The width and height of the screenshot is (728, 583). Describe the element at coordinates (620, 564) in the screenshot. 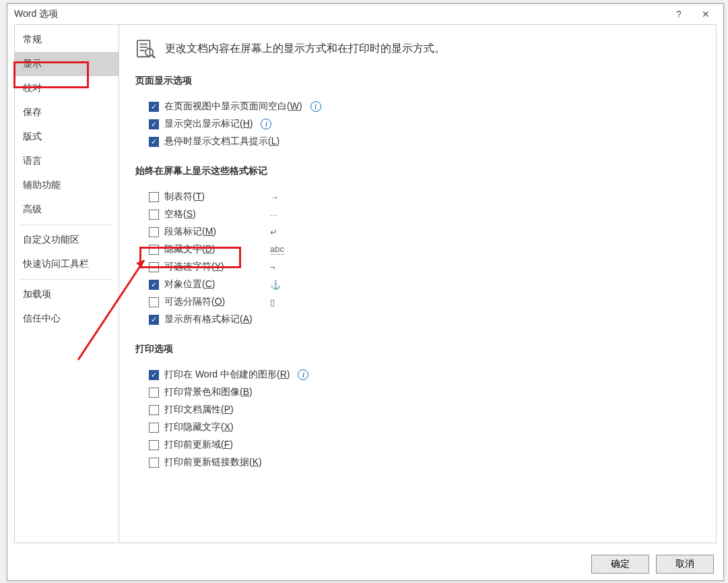

I see `ok-button: 确定` at that location.